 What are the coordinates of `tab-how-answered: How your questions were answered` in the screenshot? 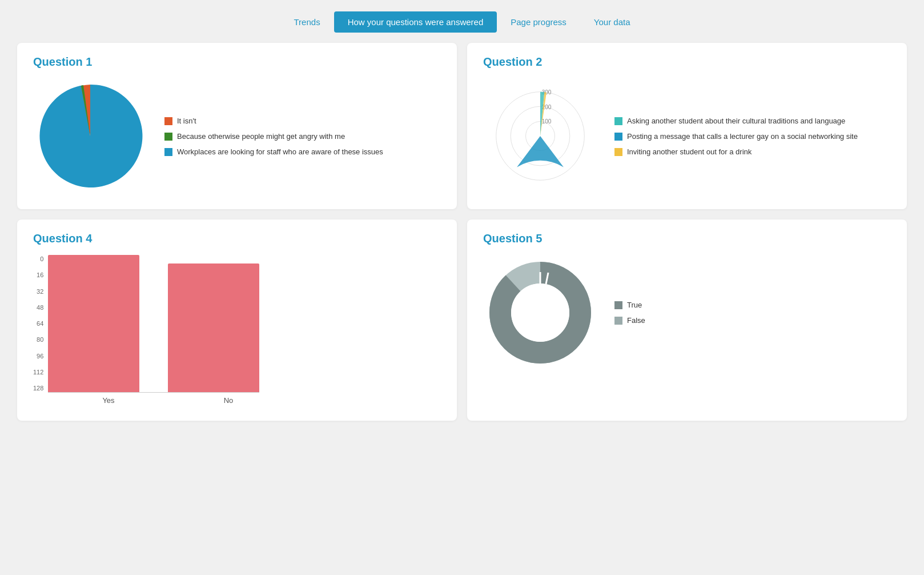 It's located at (416, 22).